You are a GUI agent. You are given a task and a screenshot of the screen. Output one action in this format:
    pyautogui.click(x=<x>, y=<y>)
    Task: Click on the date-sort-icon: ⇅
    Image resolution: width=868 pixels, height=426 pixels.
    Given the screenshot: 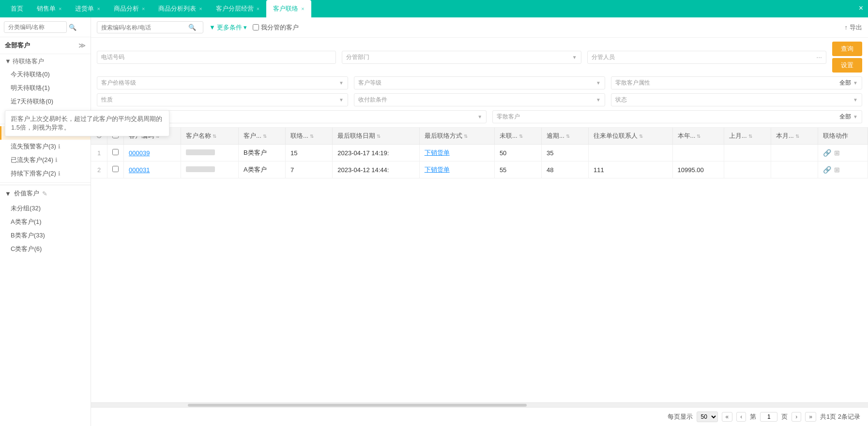 What is the action you would take?
    pyautogui.click(x=379, y=136)
    